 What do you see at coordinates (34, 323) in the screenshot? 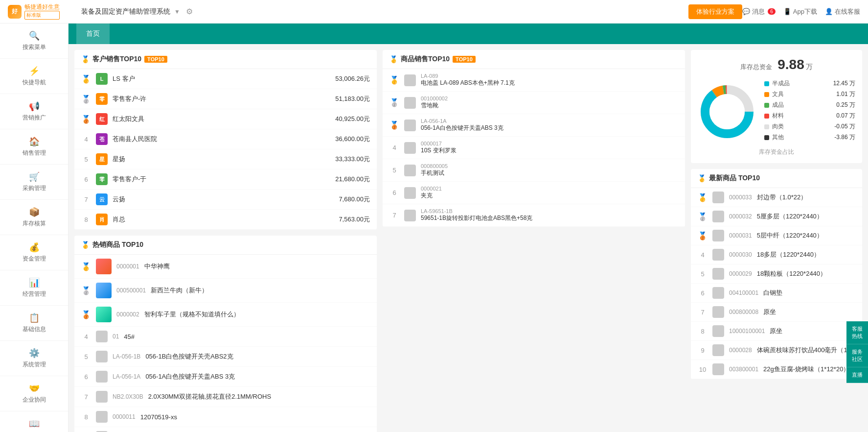
I see `sidebar-item-basic-info: 📋 基础信息` at bounding box center [34, 323].